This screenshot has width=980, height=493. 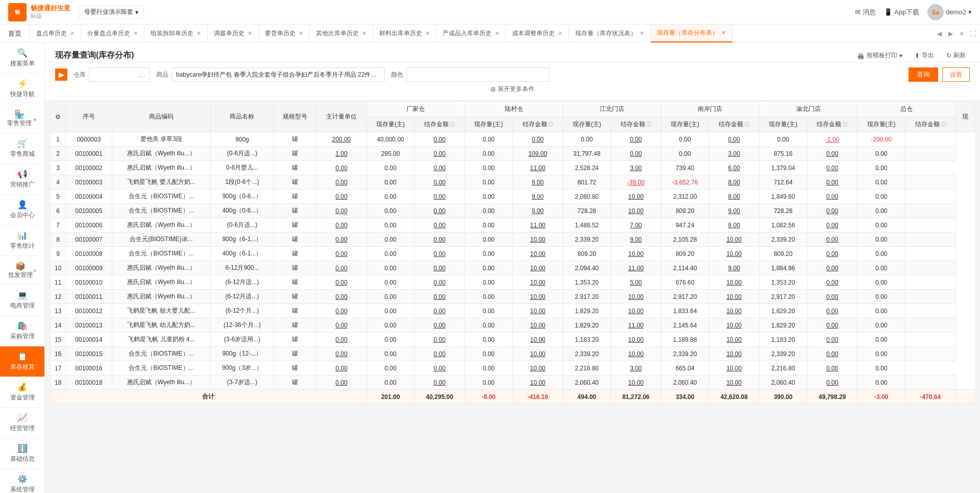 What do you see at coordinates (956, 75) in the screenshot?
I see `setting-button: 设置` at bounding box center [956, 75].